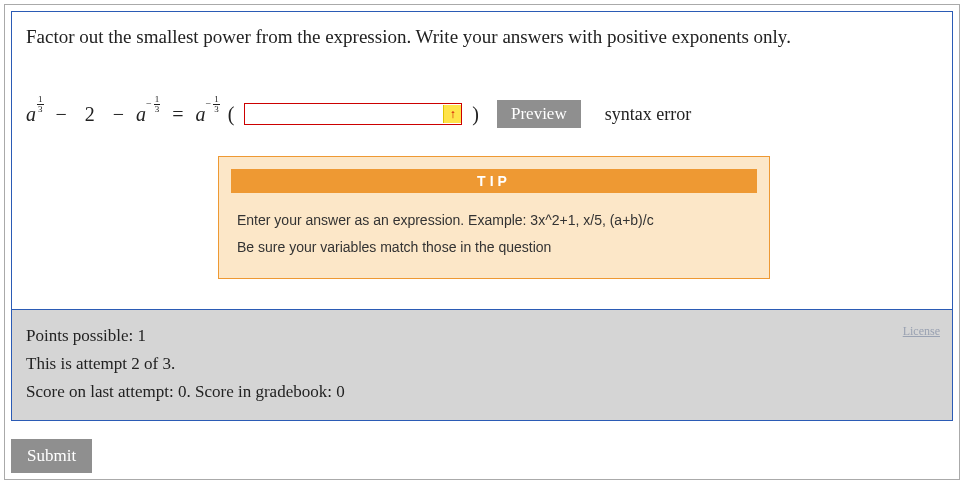  Describe the element at coordinates (922, 332) in the screenshot. I see `license-link: License` at that location.